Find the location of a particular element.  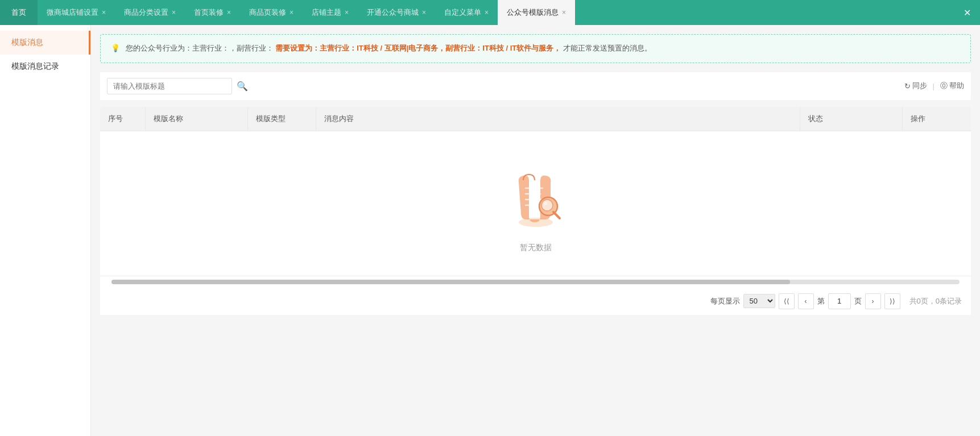

nav-tab-product-category: 商品分类设置 × is located at coordinates (150, 13).